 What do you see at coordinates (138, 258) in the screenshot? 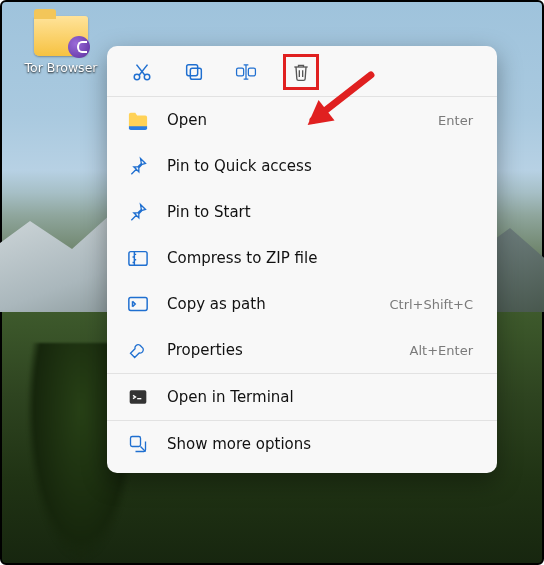
I see `zip-icon` at bounding box center [138, 258].